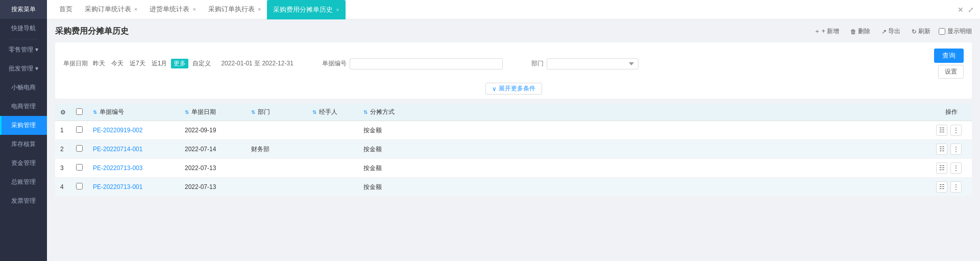  I want to click on sidebar-item-label: 资金管理, so click(23, 163).